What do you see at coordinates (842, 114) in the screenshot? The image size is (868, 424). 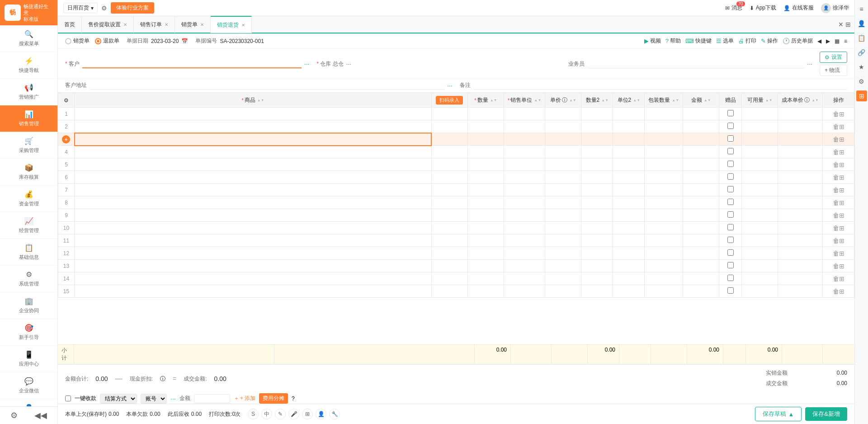 I see `copy-row-1: ⊞` at bounding box center [842, 114].